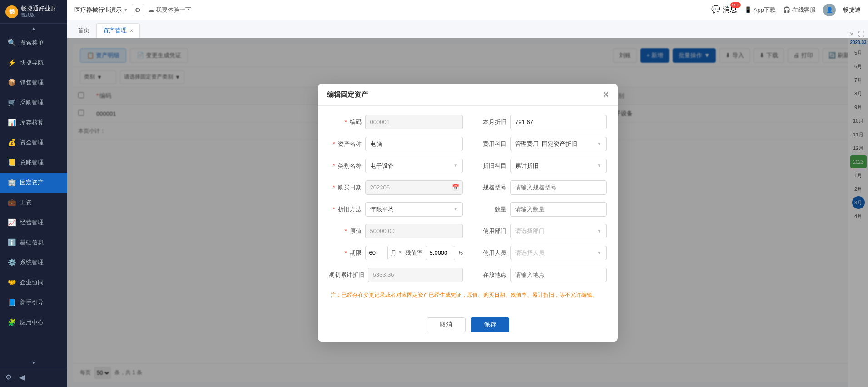 Image resolution: width=868 pixels, height=387 pixels. I want to click on user-select: 请选择人员 ▼, so click(558, 253).